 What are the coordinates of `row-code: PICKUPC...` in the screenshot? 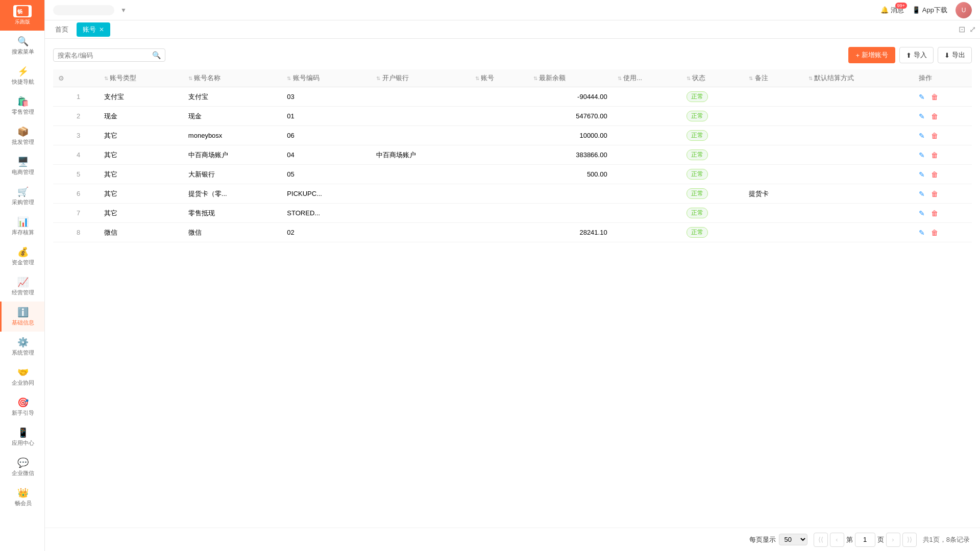 It's located at (327, 194).